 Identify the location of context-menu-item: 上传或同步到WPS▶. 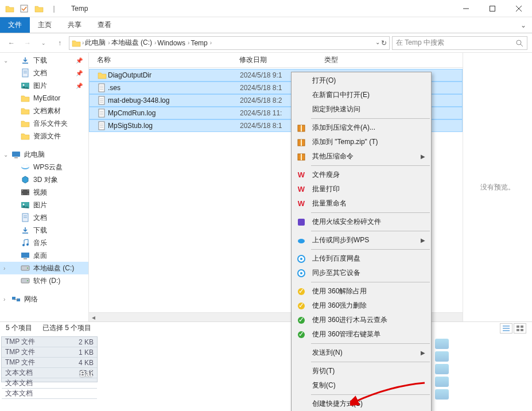
(362, 240).